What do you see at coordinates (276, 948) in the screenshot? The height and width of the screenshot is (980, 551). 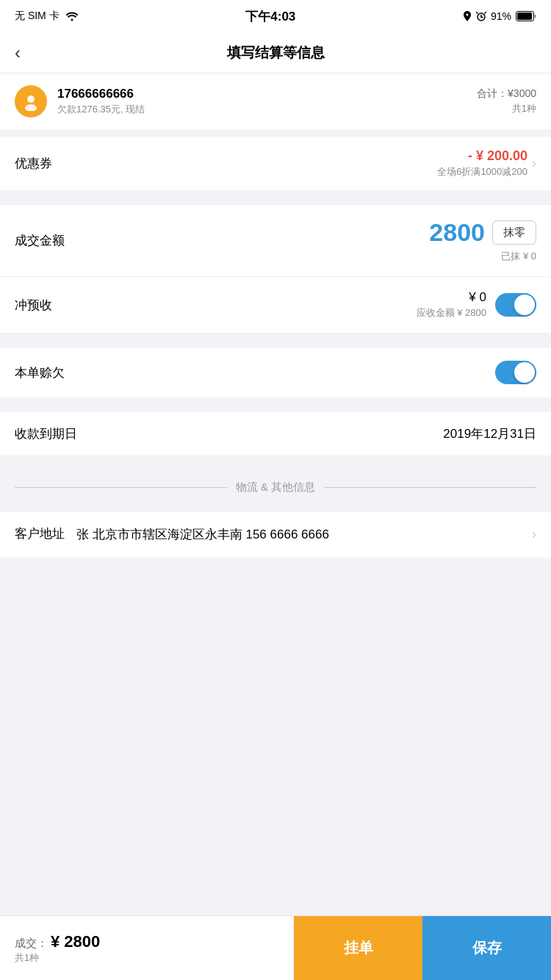 I see `bottom-bar: 成交： ¥ 2800 共1种 挂单 保存` at bounding box center [276, 948].